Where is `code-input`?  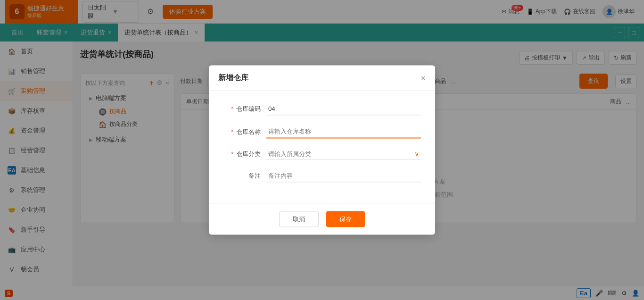 code-input is located at coordinates (344, 109).